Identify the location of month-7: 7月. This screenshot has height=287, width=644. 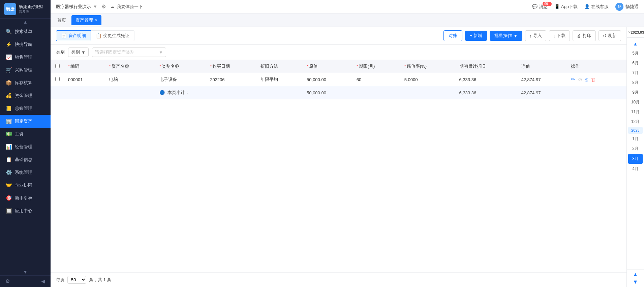
(636, 73).